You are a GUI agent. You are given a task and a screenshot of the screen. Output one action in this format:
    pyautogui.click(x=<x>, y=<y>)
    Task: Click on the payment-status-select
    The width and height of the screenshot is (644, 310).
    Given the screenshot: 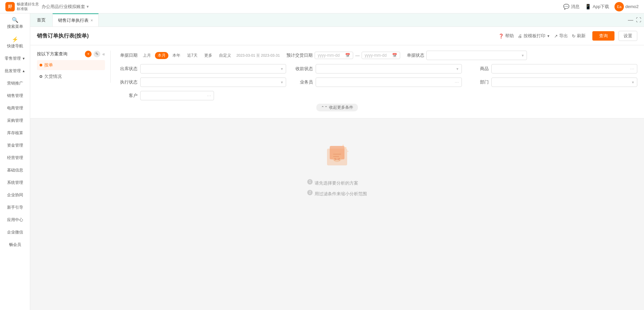 What is the action you would take?
    pyautogui.click(x=388, y=69)
    